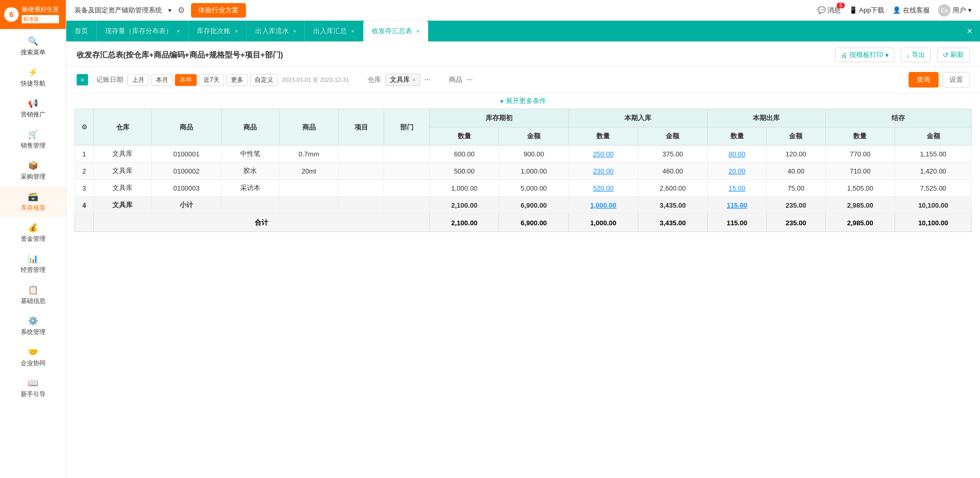 This screenshot has width=980, height=478. I want to click on row3-closing-amt: 7,525.00, so click(933, 189).